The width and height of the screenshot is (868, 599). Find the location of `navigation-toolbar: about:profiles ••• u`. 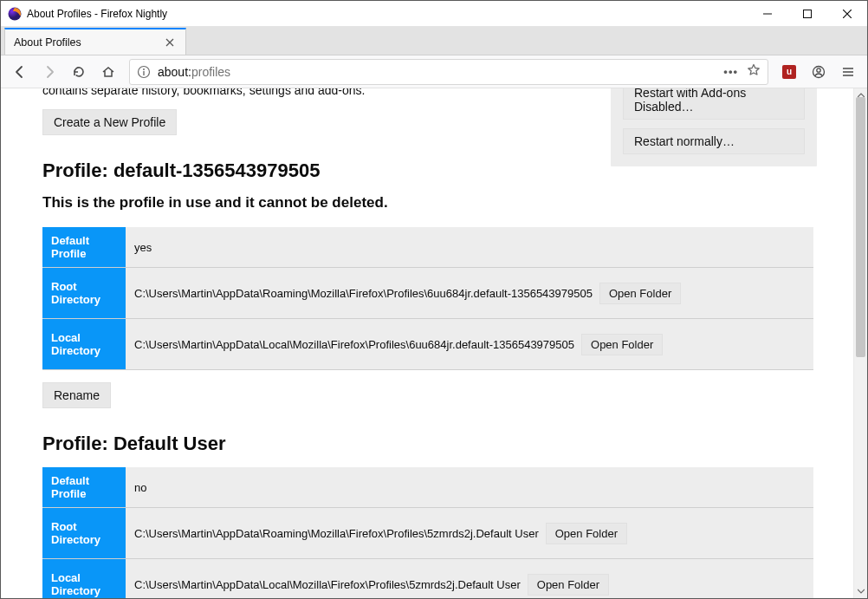

navigation-toolbar: about:profiles ••• u is located at coordinates (434, 72).